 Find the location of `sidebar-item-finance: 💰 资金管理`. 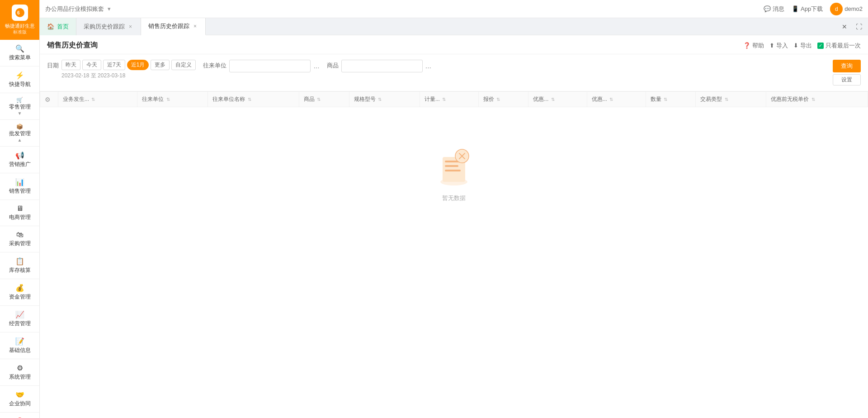

sidebar-item-finance: 💰 资金管理 is located at coordinates (20, 292).